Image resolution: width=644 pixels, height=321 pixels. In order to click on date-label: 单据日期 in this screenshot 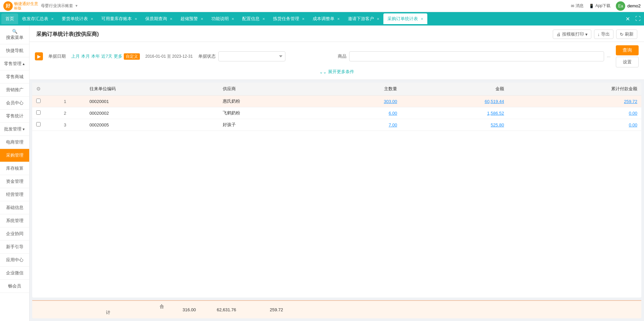, I will do `click(57, 56)`.